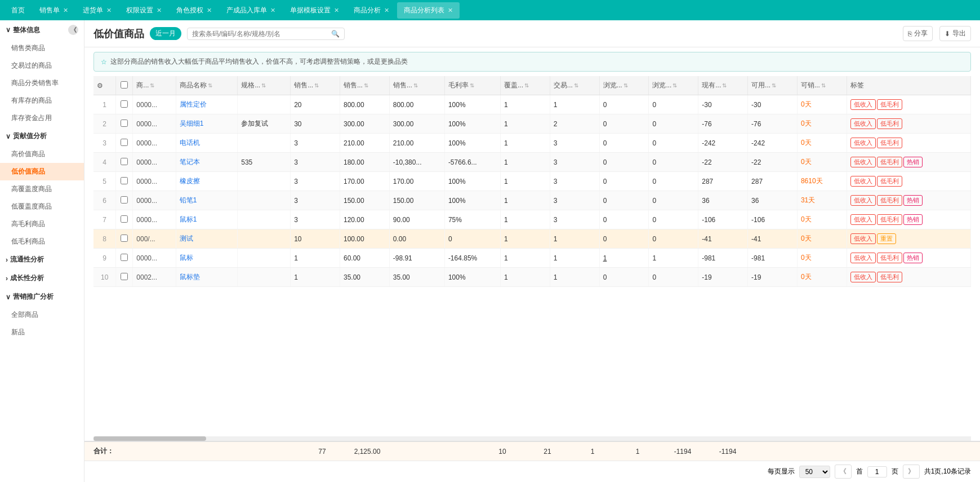 The height and width of the screenshot is (482, 980). Describe the element at coordinates (251, 10) in the screenshot. I see `nav-products: 产成品入库单 ✕` at that location.